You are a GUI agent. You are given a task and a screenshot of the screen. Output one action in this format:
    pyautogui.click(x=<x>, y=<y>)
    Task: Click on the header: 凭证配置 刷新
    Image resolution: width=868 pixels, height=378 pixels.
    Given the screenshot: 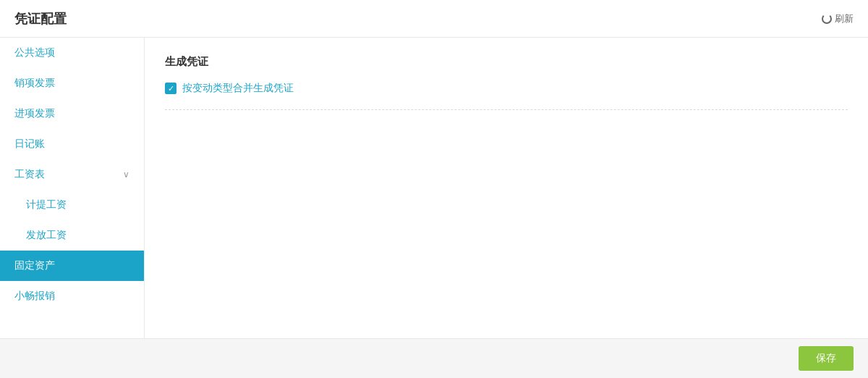 What is the action you would take?
    pyautogui.click(x=434, y=19)
    